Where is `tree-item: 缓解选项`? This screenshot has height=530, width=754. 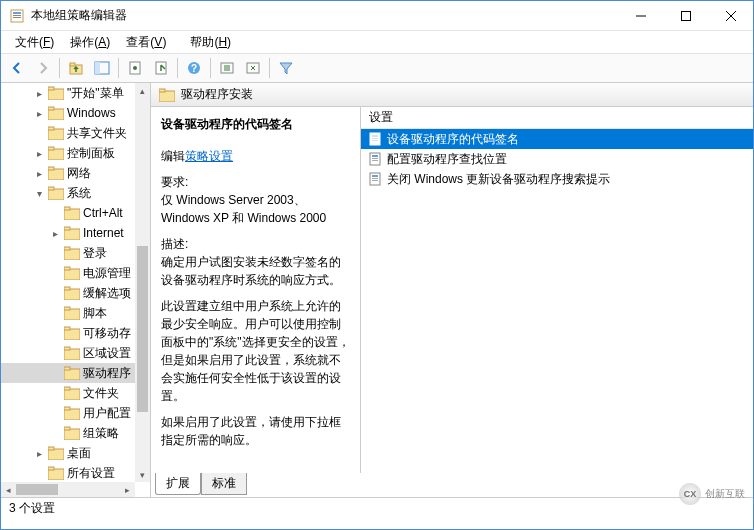 tree-item: 缓解选项 is located at coordinates (68, 293).